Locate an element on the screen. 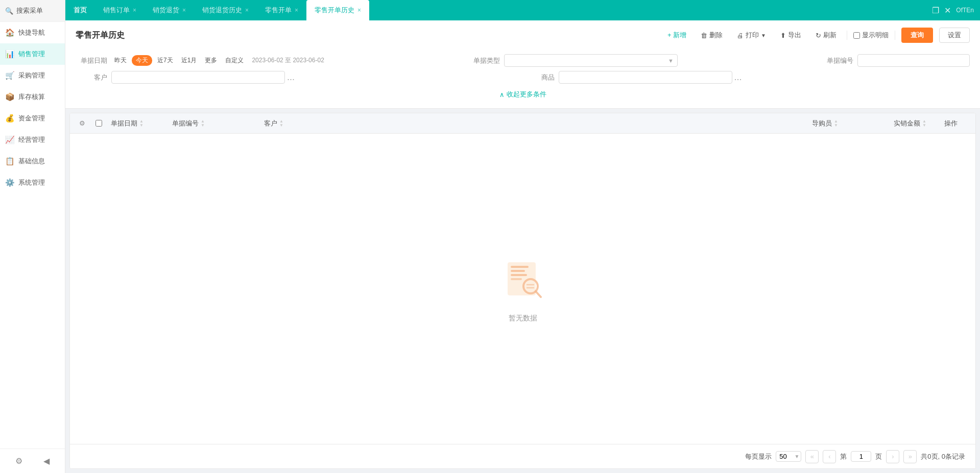 The image size is (980, 473). query-button: 查询 is located at coordinates (917, 35).